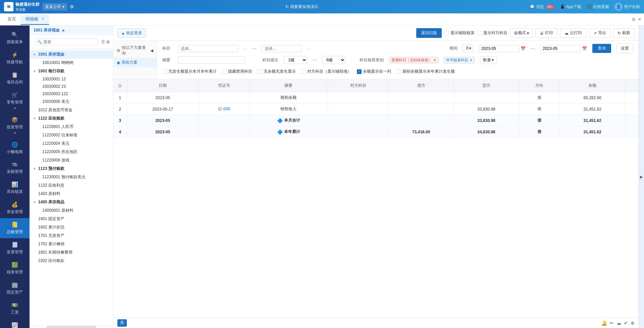  Describe the element at coordinates (571, 7) in the screenshot. I see `app-download-action: 📱 App下载` at that location.